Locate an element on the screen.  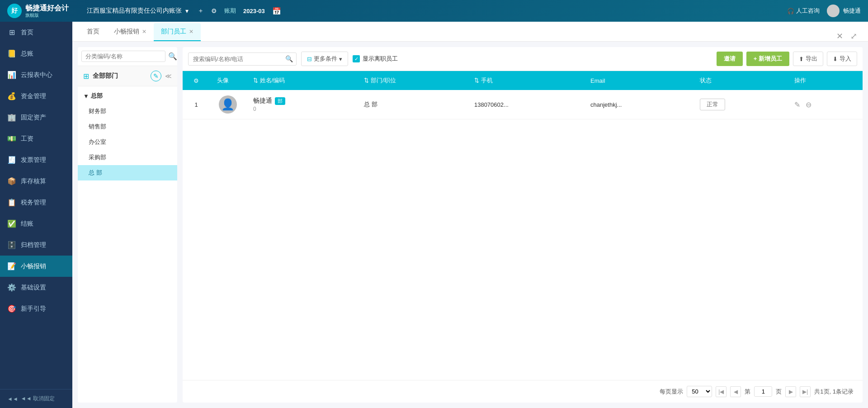
tab-deptemployee: 部门员工 ✕ is located at coordinates (177, 32).